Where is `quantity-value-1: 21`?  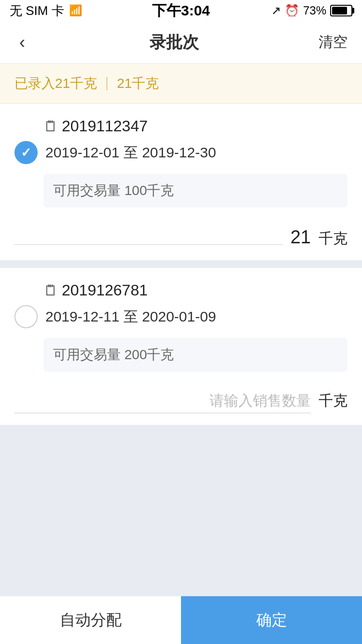
quantity-value-1: 21 is located at coordinates (301, 238).